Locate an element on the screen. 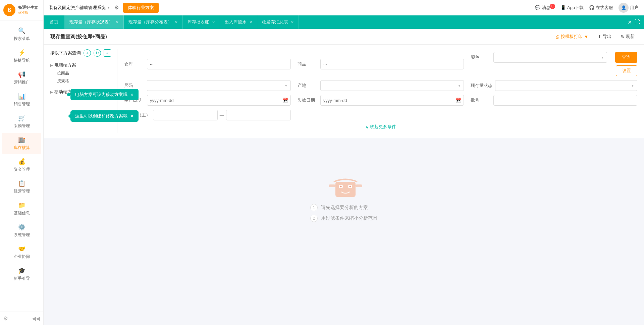 Image resolution: width=644 pixels, height=325 pixels. edit-tooltip-close: ✕ is located at coordinates (132, 116).